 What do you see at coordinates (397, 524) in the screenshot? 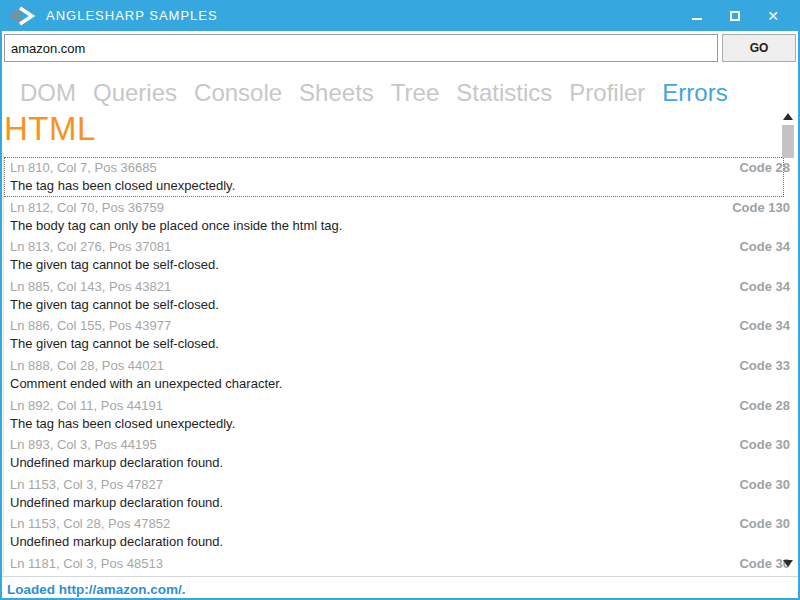
I see `error-location: Ln 1153, Col 28, Pos 47852` at bounding box center [397, 524].